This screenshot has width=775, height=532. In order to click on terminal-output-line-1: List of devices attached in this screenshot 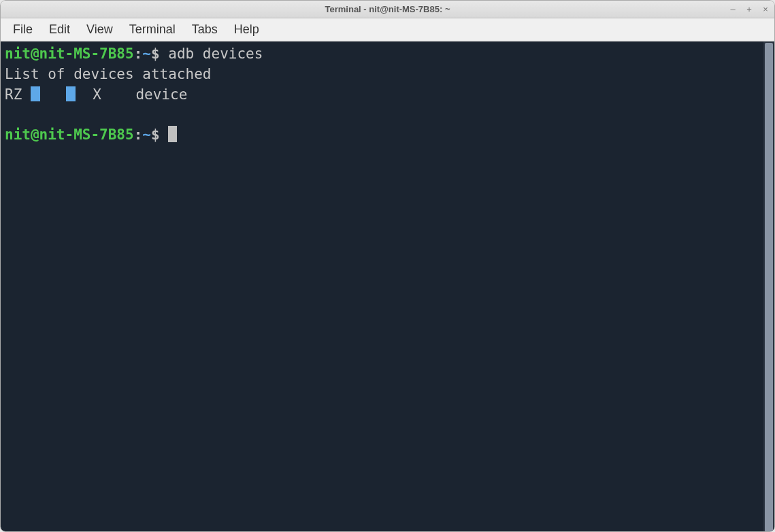, I will do `click(388, 75)`.